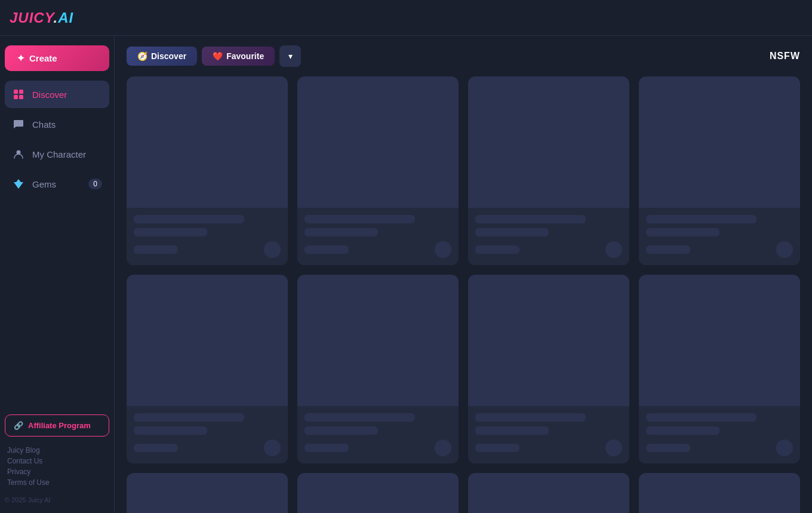  Describe the element at coordinates (238, 56) in the screenshot. I see `favourite-tab: ❤️ Favourite` at that location.